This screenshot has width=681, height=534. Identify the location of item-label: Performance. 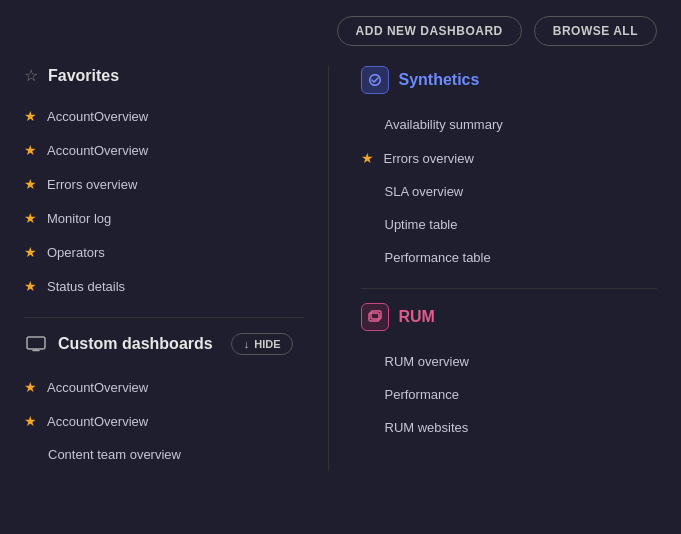
(422, 394).